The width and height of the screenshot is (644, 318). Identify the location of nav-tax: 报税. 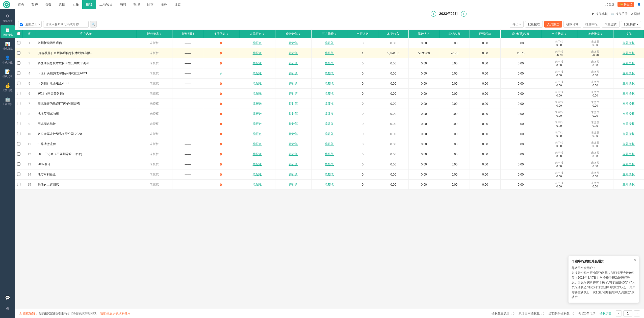
(89, 5).